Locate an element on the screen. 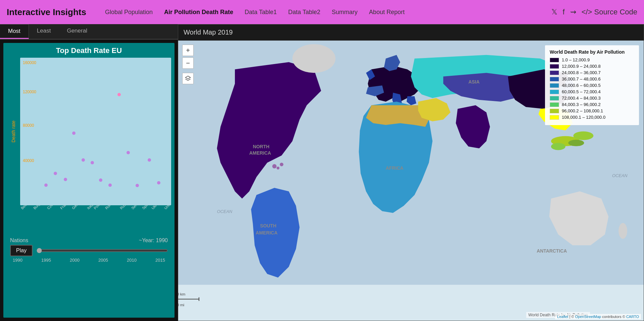  tab-least: Least is located at coordinates (44, 32).